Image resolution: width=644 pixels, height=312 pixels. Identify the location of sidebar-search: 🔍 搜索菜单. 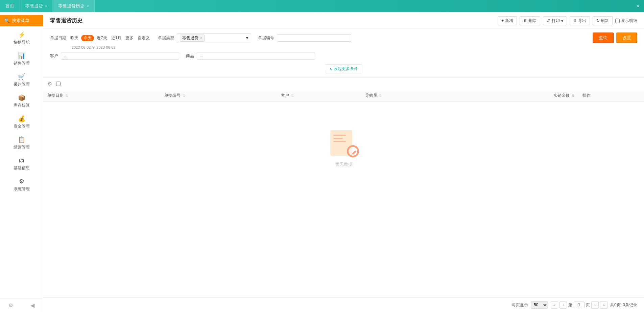
(22, 21).